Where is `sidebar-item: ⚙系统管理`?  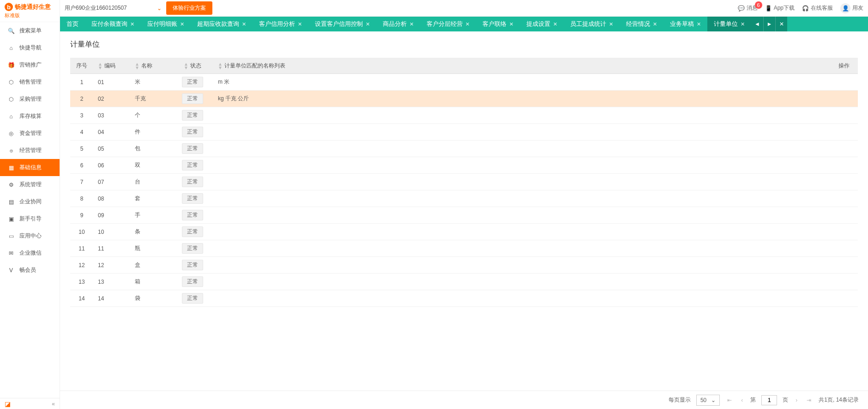 sidebar-item: ⚙系统管理 is located at coordinates (30, 185).